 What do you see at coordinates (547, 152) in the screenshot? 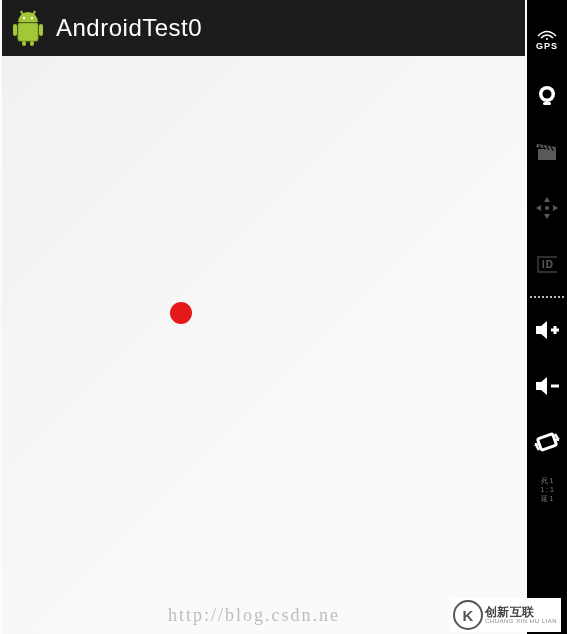
I see `clapperboard-icon` at bounding box center [547, 152].